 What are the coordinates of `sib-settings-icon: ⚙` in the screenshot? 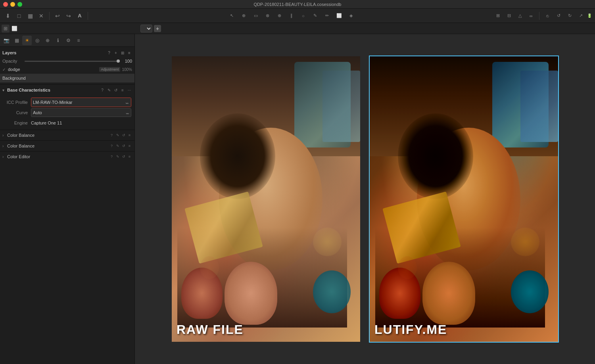 It's located at (68, 40).